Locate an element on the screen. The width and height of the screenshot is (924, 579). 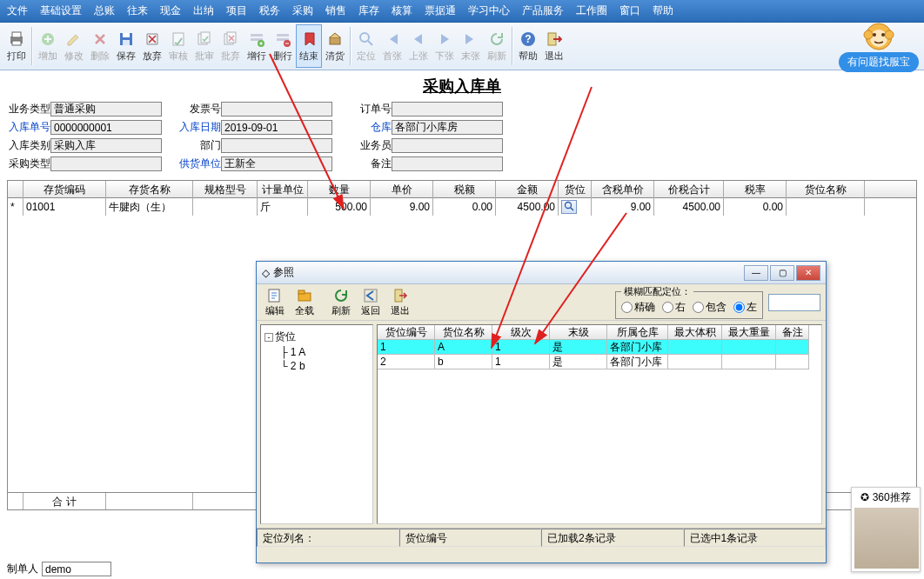
minimize-button: — is located at coordinates (756, 273).